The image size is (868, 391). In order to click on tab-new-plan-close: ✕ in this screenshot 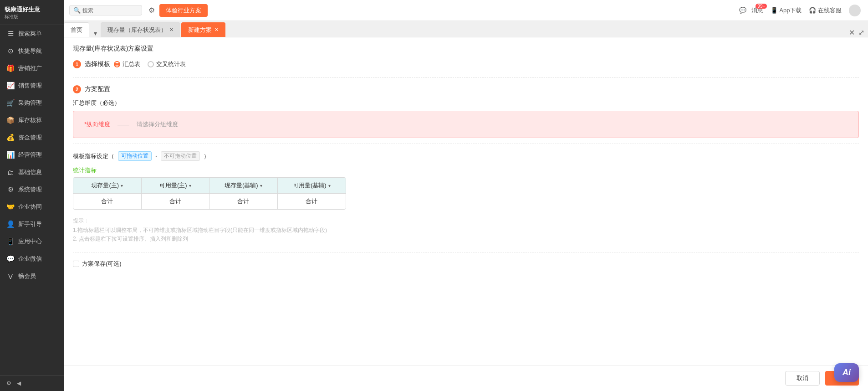, I will do `click(217, 30)`.